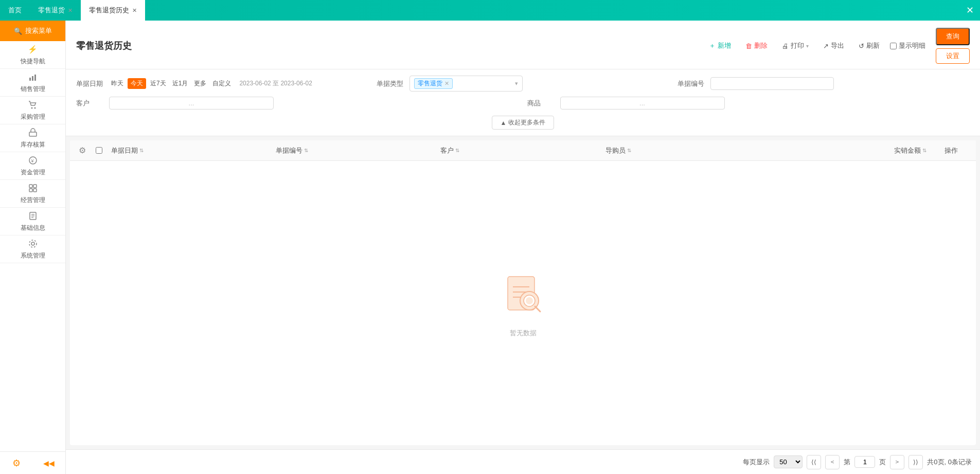 This screenshot has height=474, width=980. What do you see at coordinates (222, 83) in the screenshot?
I see `filter-date-item: 单据日期 昨天 今天 近7天 近1月 更多 自定义 2023-06-02 至 2…` at bounding box center [222, 83].